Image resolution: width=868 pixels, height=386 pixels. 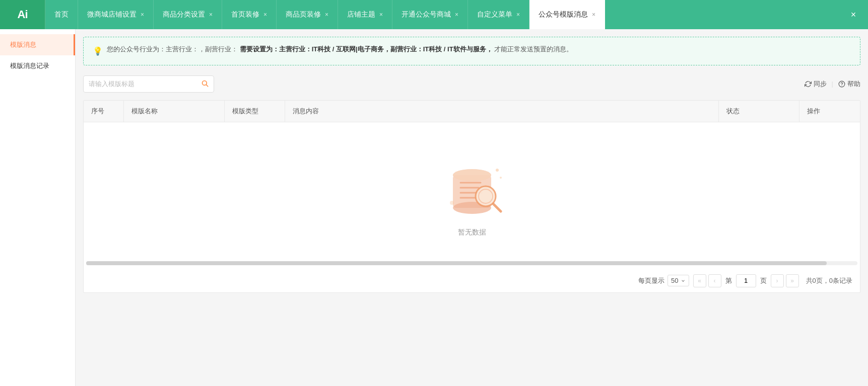 What do you see at coordinates (172, 49) in the screenshot?
I see `notice-prefix: 您的公众号行业为：主营行业：，副营行业：` at bounding box center [172, 49].